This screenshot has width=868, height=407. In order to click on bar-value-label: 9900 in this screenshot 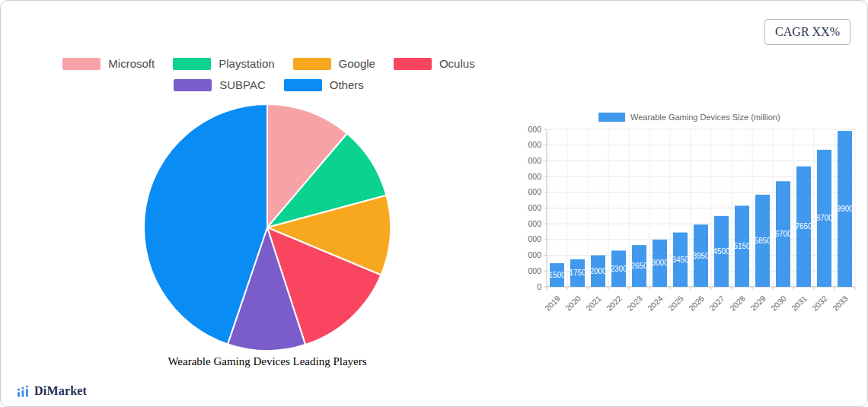, I will do `click(845, 208)`.